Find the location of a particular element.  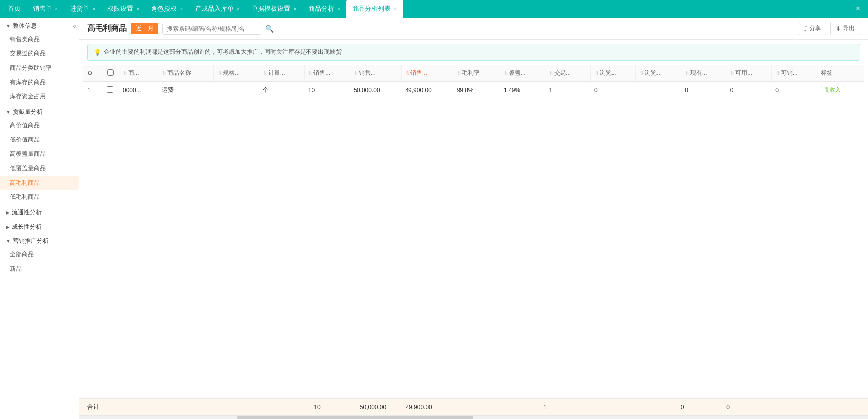

col-sale-stock: ⇅可销... is located at coordinates (794, 73).